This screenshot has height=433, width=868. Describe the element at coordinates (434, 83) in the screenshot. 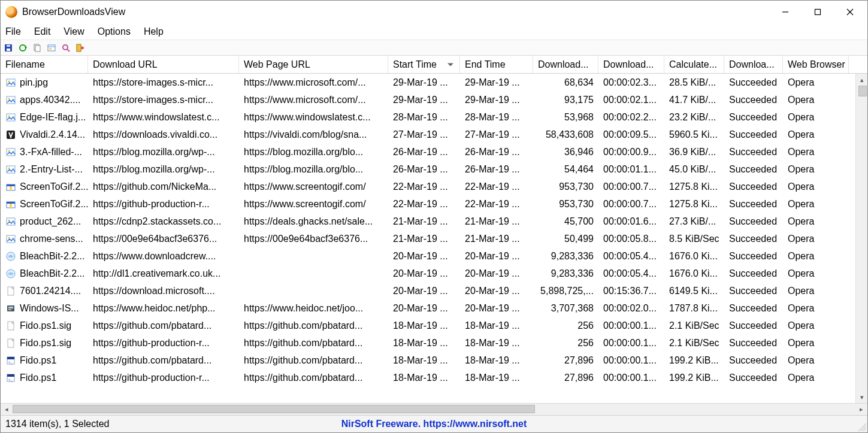

I see `table-row: pin.jpghttps://store-images.s-micr...htt…` at that location.